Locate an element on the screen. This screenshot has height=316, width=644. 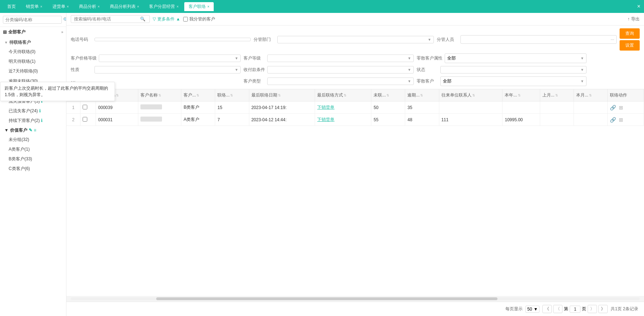
prev-page-btn: 〈 is located at coordinates (558, 309).